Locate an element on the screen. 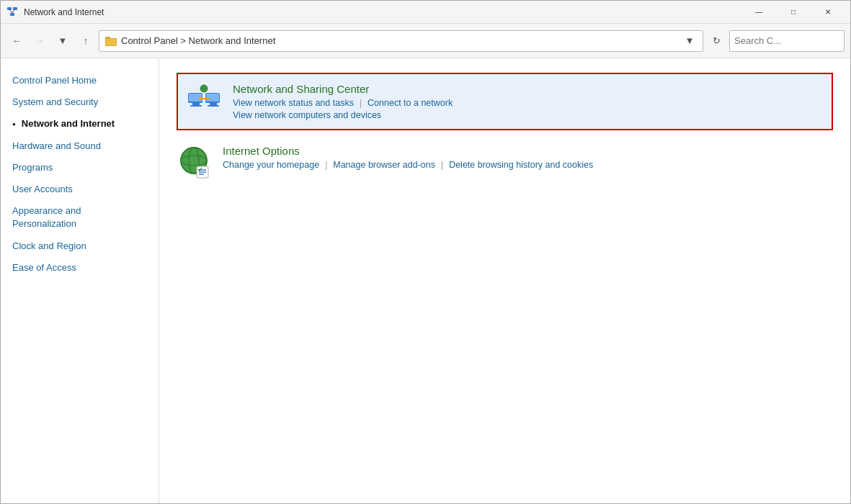  internet-options-icon is located at coordinates (194, 162).